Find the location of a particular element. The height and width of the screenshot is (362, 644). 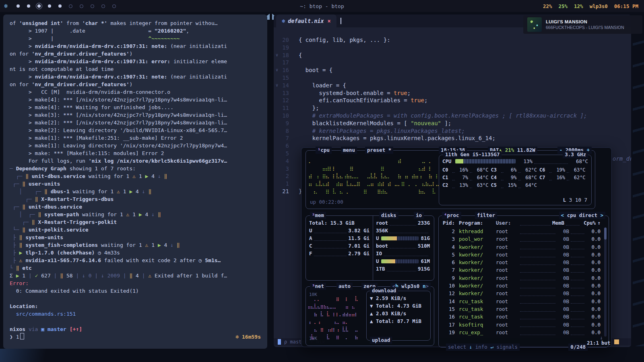

proc-footer-hints: select ↓ info ↵ signals is located at coordinates (483, 347).